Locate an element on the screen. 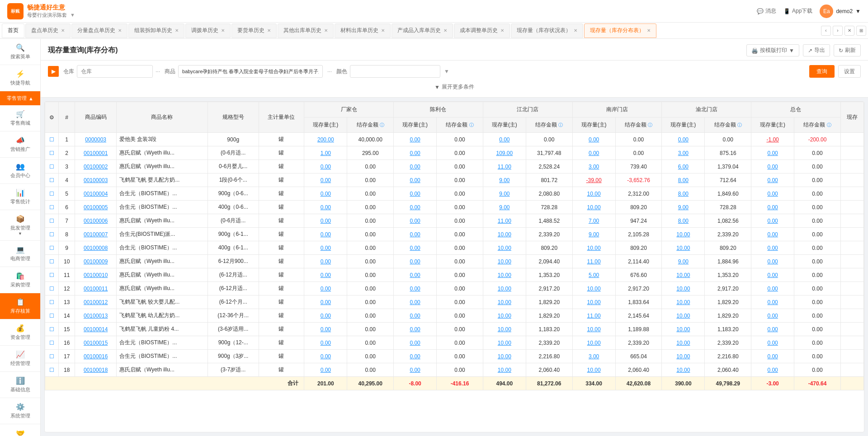 This screenshot has height=436, width=868. goods-label: 商品 is located at coordinates (170, 71).